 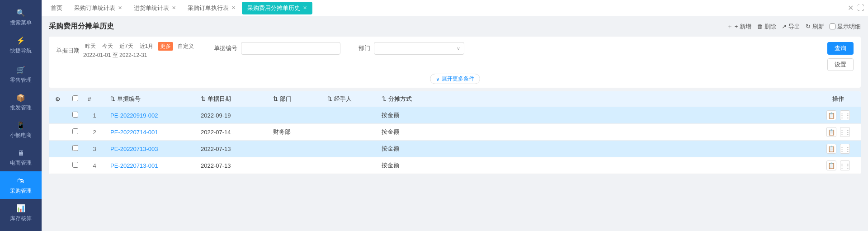 I want to click on col-settings: ⚙, so click(x=58, y=99).